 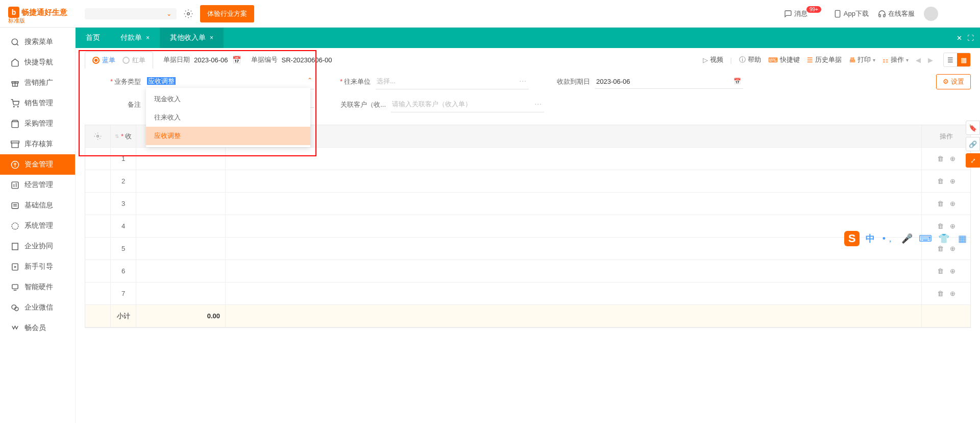 What do you see at coordinates (15, 124) in the screenshot?
I see `bag-icon` at bounding box center [15, 124].